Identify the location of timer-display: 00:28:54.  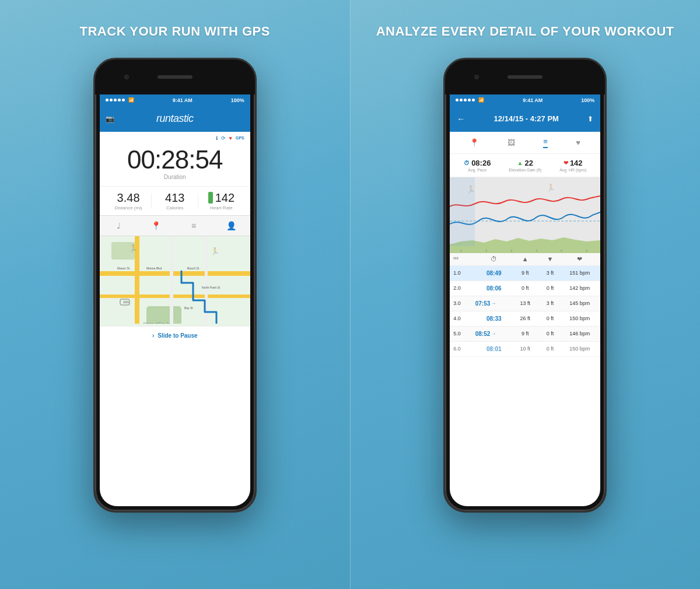
(175, 160).